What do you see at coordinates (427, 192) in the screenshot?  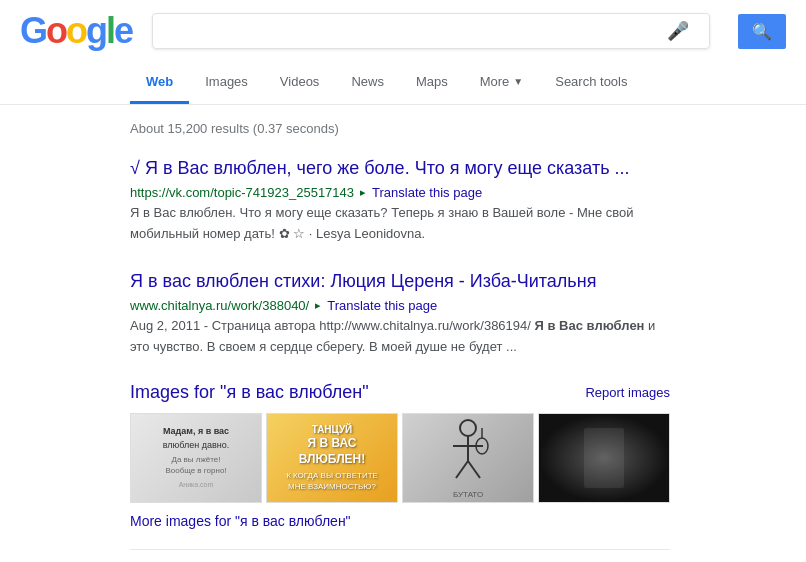 I see `result-translate-1: Translate this page` at bounding box center [427, 192].